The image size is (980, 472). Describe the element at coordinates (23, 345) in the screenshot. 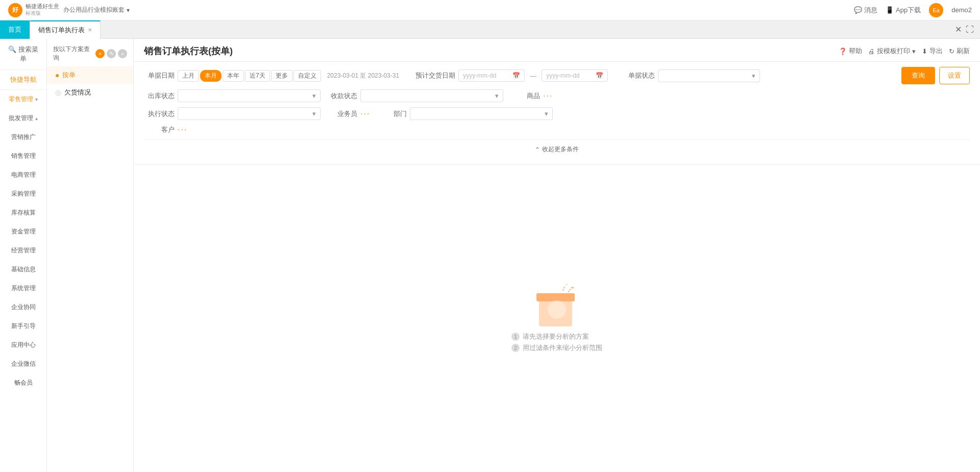

I see `sidebar-item-apps: 应用中心` at that location.